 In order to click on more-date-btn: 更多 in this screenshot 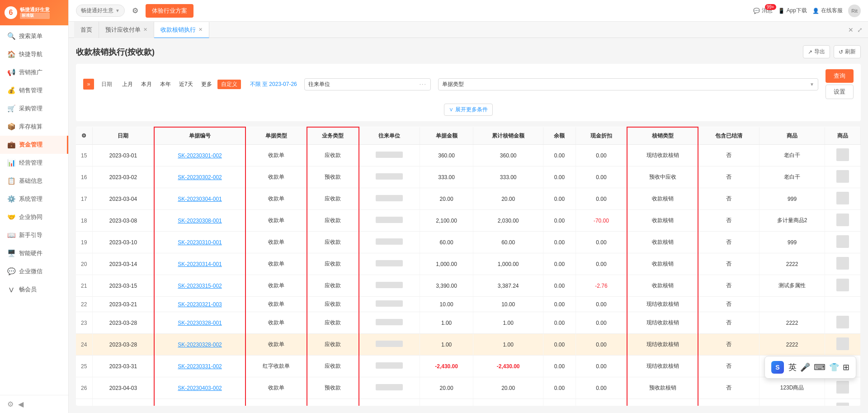, I will do `click(207, 84)`.